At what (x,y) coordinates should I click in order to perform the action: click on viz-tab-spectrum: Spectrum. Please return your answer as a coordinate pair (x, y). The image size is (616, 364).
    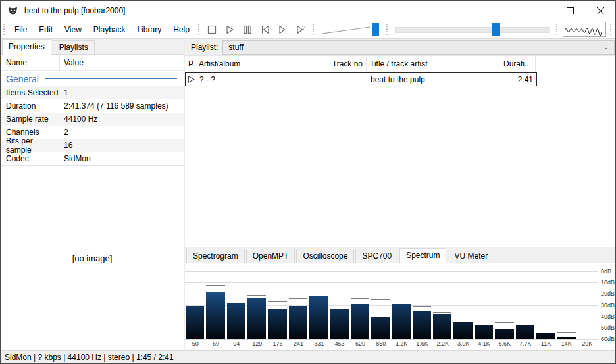
    Looking at the image, I should click on (423, 255).